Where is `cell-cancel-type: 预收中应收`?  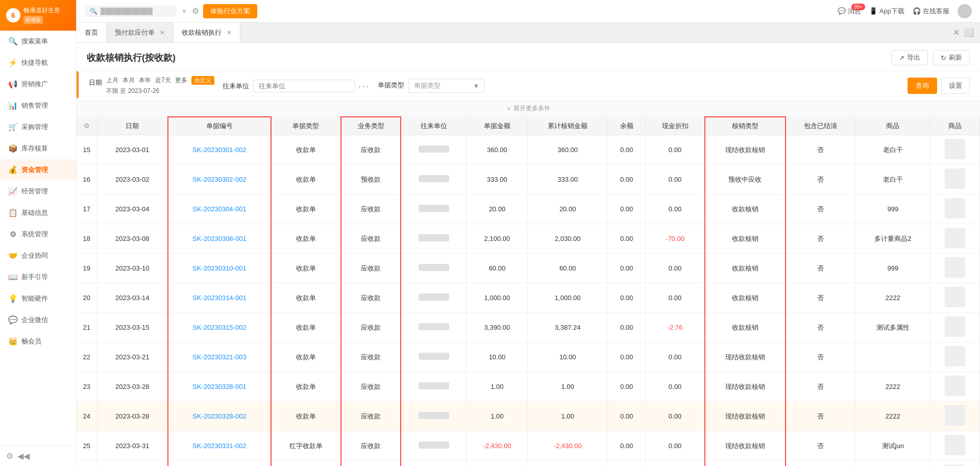
cell-cancel-type: 预收中应收 is located at coordinates (745, 180).